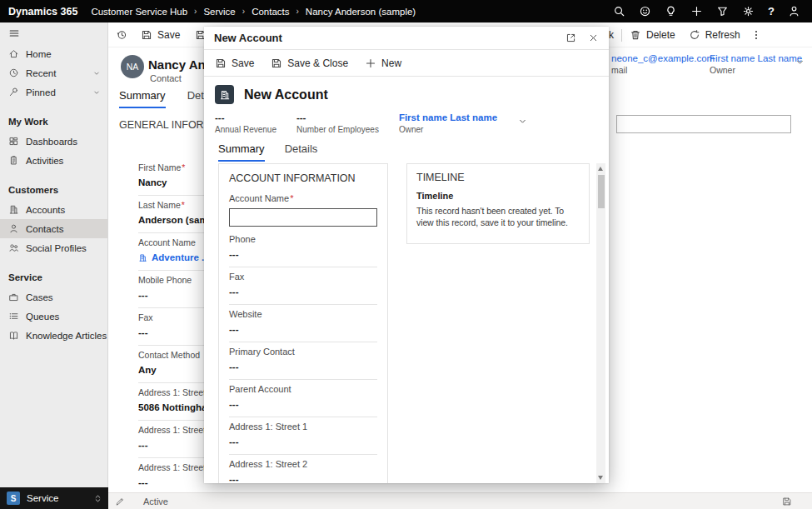  Describe the element at coordinates (53, 317) in the screenshot. I see `sidebar-item-queues: Queues` at that location.